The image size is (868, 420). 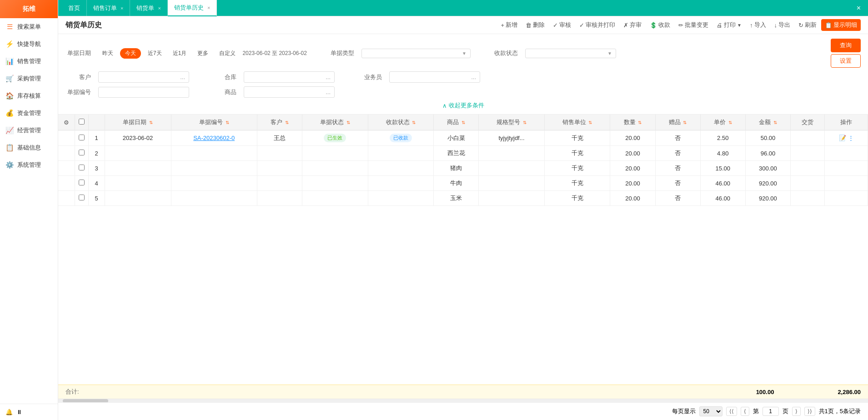 I want to click on delete-button: 🗑 删除, so click(x=535, y=25).